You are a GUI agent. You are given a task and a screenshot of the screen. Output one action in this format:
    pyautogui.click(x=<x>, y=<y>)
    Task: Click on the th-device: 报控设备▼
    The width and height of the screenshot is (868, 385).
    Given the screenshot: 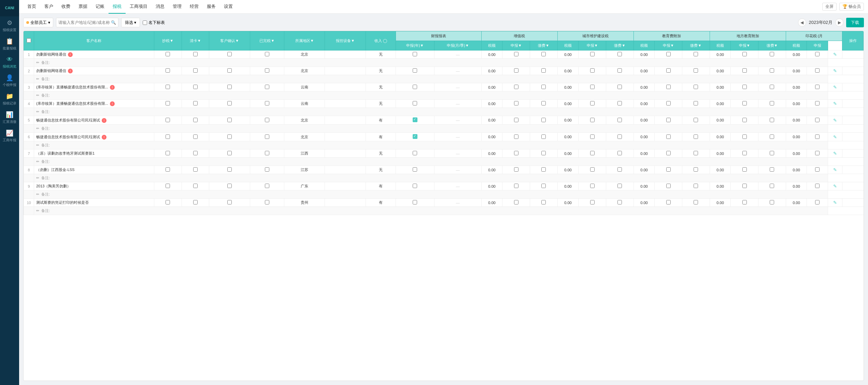 What is the action you would take?
    pyautogui.click(x=345, y=41)
    